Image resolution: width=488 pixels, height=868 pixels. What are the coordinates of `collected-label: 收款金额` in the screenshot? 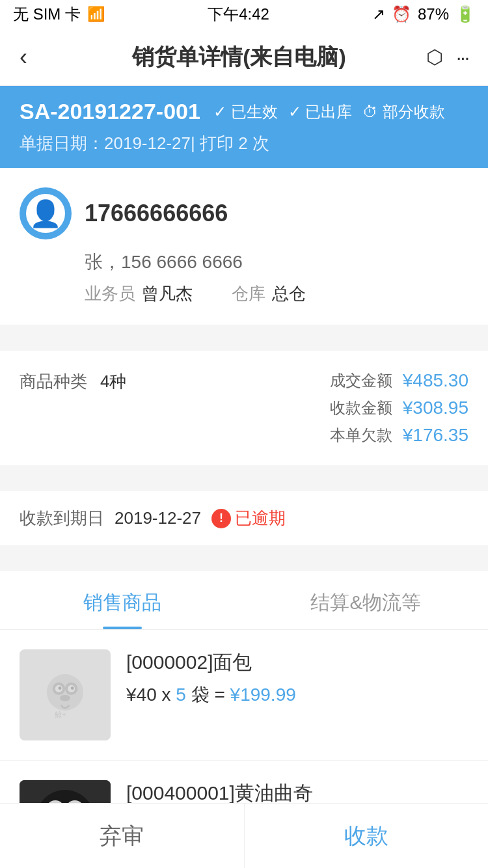 It's located at (361, 408).